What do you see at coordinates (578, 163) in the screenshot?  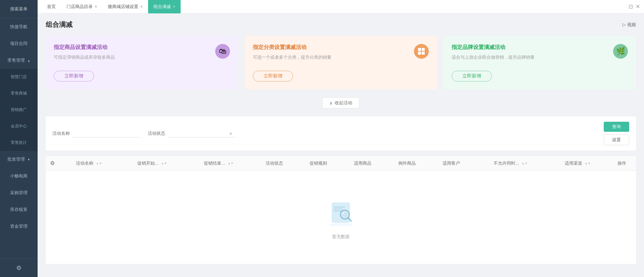 I see `th-applicable-channel: 适用渠道 ▲▼` at bounding box center [578, 163].